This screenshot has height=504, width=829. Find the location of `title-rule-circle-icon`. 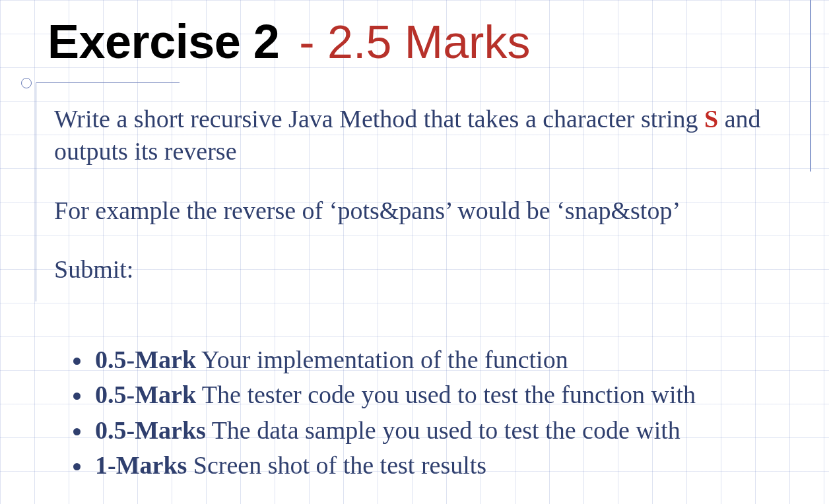

title-rule-circle-icon is located at coordinates (26, 83).